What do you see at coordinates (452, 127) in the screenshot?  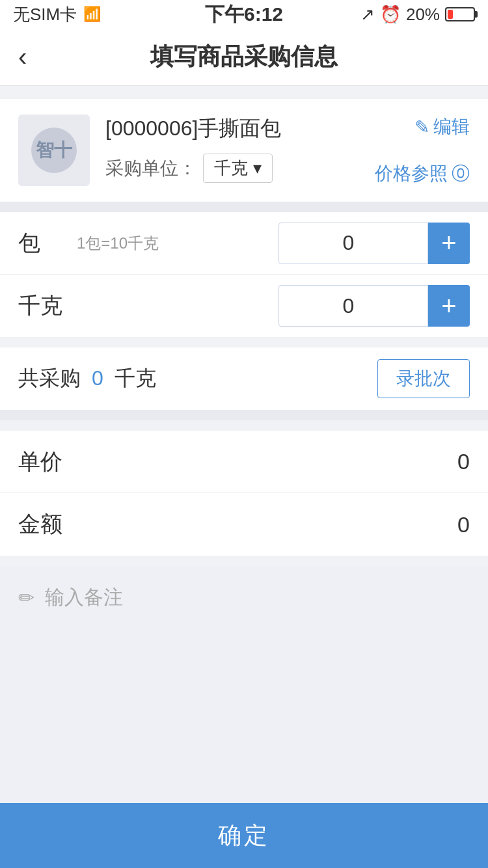 I see `edit-label: 编辑` at bounding box center [452, 127].